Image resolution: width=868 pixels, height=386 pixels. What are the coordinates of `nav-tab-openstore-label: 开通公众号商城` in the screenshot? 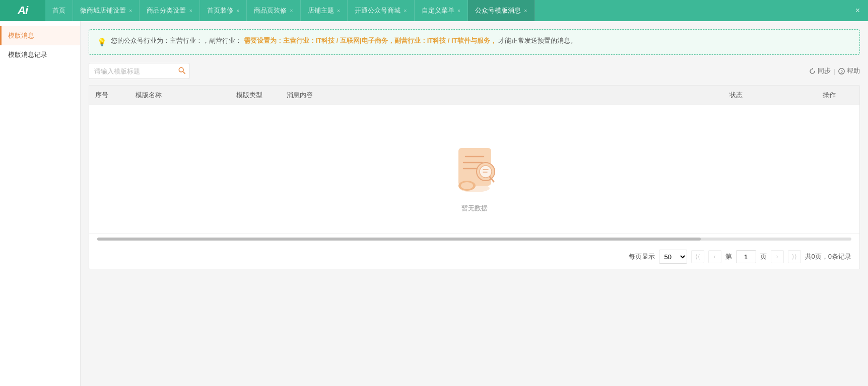 It's located at (378, 11).